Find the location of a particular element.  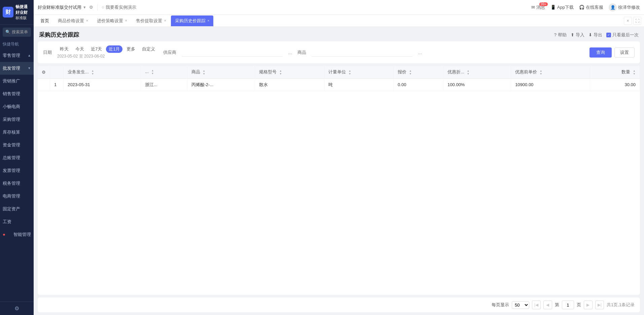

goods-input is located at coordinates (362, 53).